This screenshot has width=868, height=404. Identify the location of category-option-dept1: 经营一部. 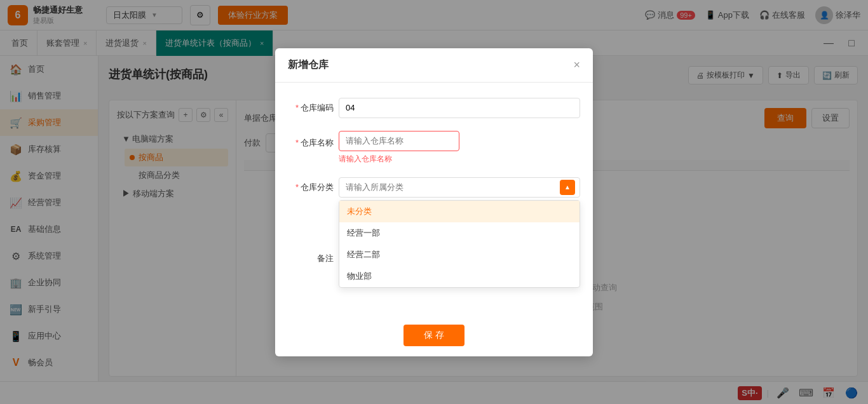
(459, 233).